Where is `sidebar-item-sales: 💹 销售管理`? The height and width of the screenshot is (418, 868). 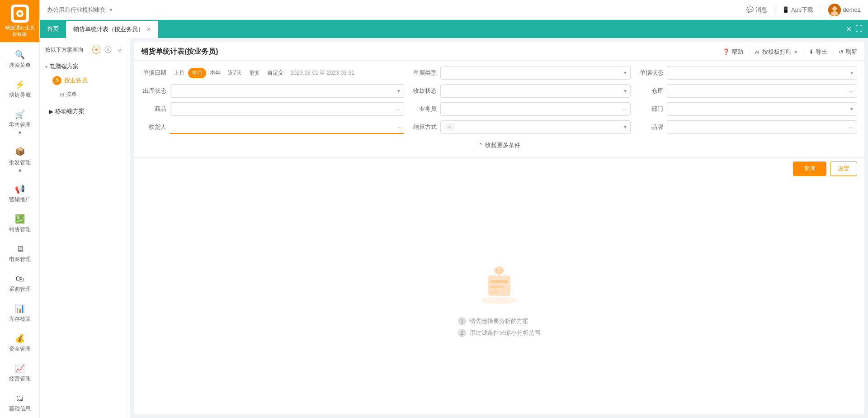 sidebar-item-sales: 💹 销售管理 is located at coordinates (20, 223).